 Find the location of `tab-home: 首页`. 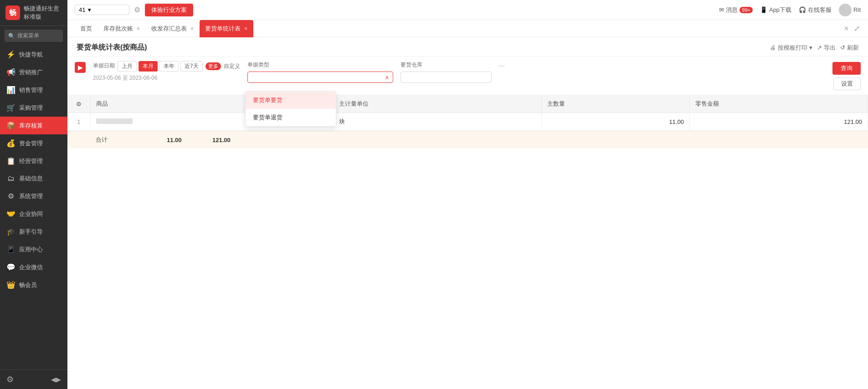

tab-home: 首页 is located at coordinates (87, 29).